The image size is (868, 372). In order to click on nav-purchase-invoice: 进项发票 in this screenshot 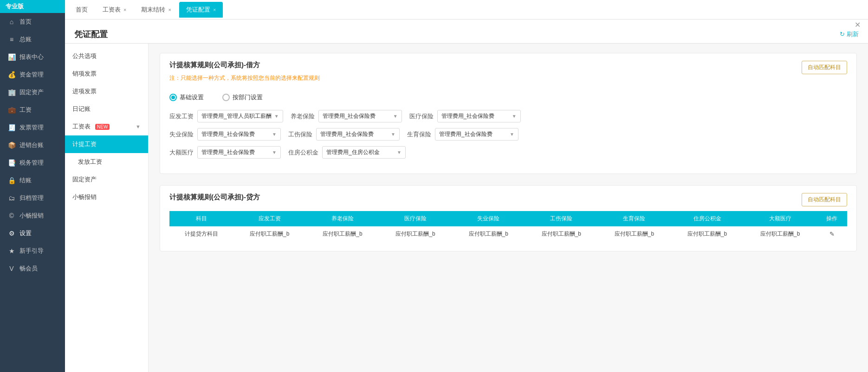, I will do `click(107, 91)`.